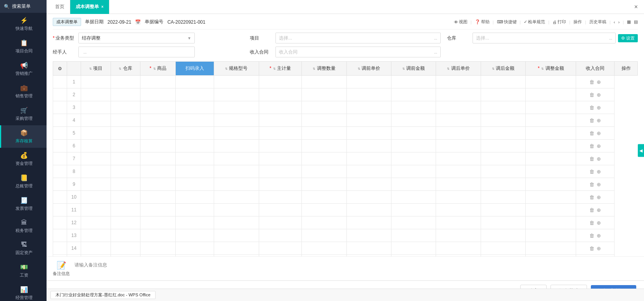 Image resolution: width=644 pixels, height=301 pixels. What do you see at coordinates (158, 69) in the screenshot?
I see `col-header-product: ⇅ 商品` at bounding box center [158, 69].